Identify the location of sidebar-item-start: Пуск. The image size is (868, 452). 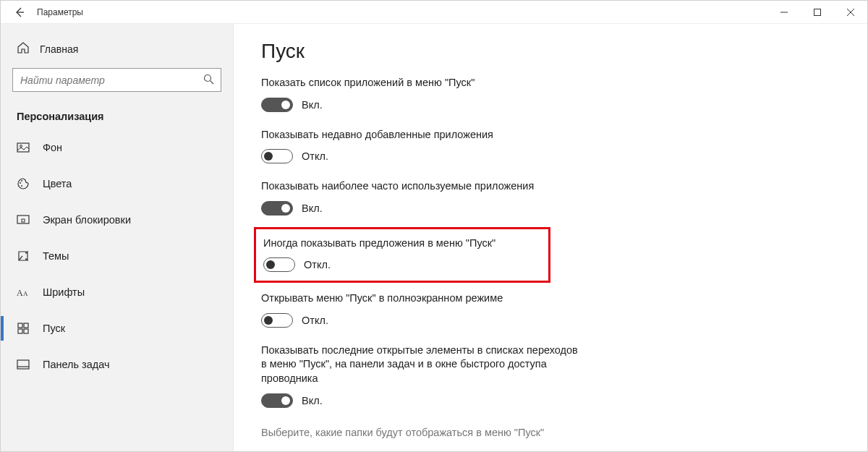
(117, 328).